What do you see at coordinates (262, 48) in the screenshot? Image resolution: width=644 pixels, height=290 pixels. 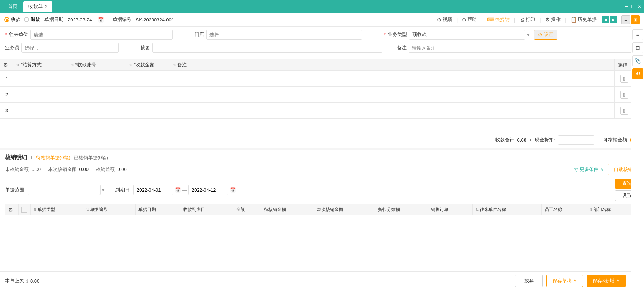 I see `summary-field: 摘要` at bounding box center [262, 48].